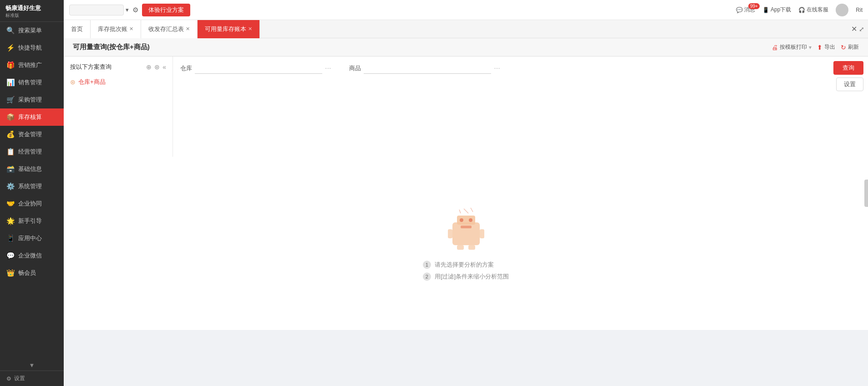 The width and height of the screenshot is (868, 386). Describe the element at coordinates (164, 67) in the screenshot. I see `scheme-collapse-icon: «` at that location.